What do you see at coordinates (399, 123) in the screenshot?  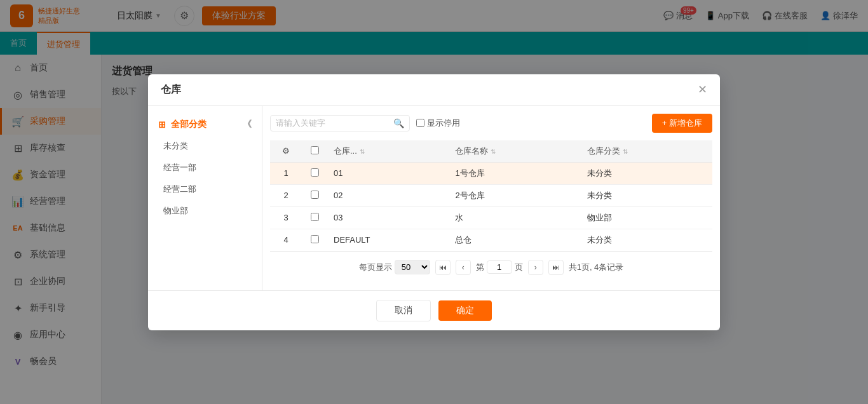 I see `search-icon: 🔍` at bounding box center [399, 123].